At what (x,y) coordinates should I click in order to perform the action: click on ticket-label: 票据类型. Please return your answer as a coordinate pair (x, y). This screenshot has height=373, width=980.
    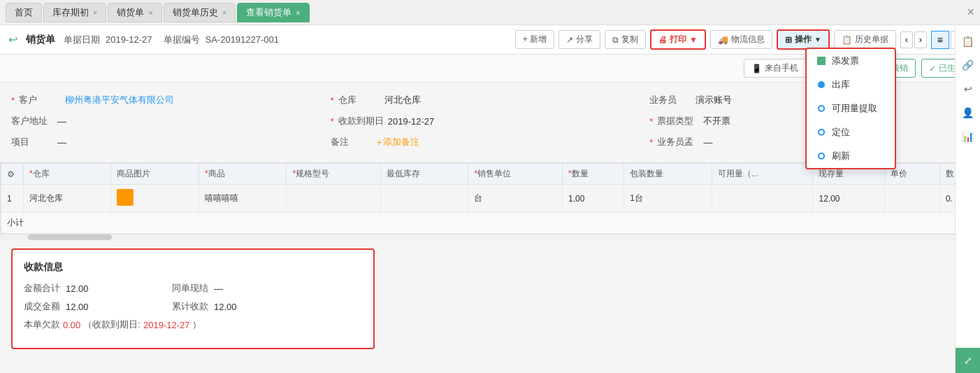
    Looking at the image, I should click on (678, 121).